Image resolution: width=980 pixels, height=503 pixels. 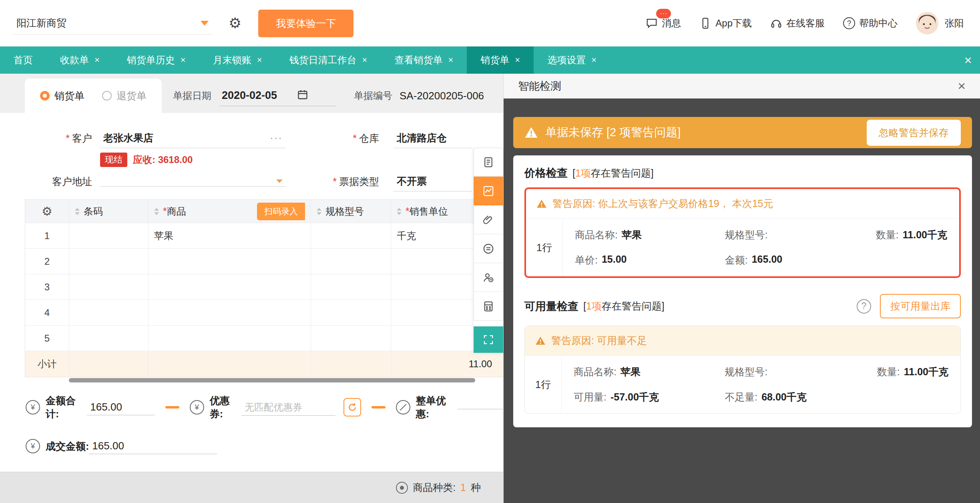 What do you see at coordinates (870, 23) in the screenshot?
I see `help-center-item: ? 帮助中心` at bounding box center [870, 23].